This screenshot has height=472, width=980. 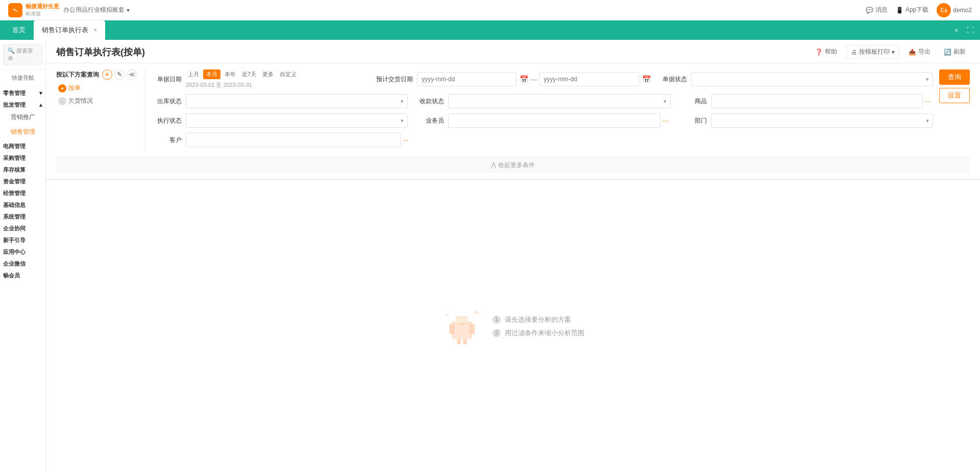 What do you see at coordinates (873, 52) in the screenshot?
I see `template-print-btn: 🖨 按模板打印 ▾` at bounding box center [873, 52].